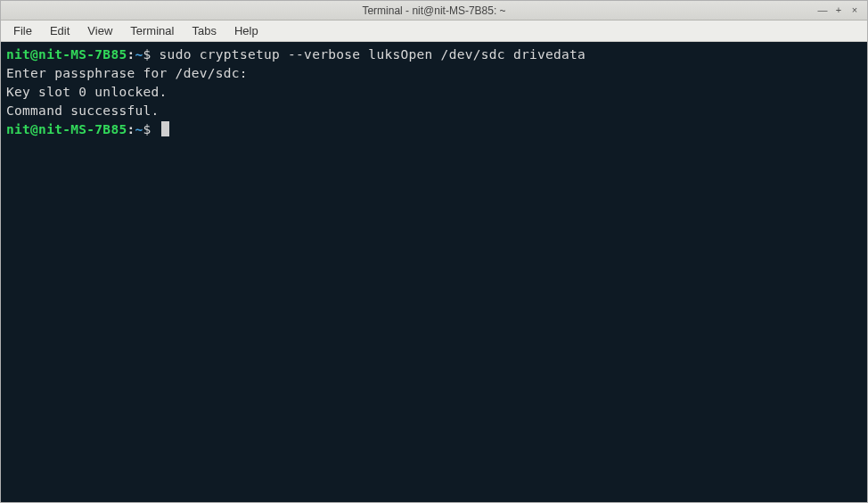 Image resolution: width=868 pixels, height=503 pixels. I want to click on menu-help: Help, so click(246, 30).